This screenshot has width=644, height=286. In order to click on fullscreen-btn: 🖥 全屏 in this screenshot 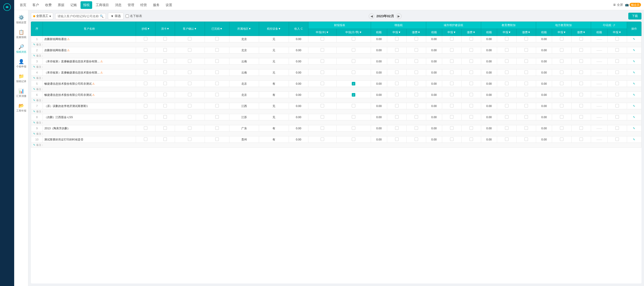, I will do `click(618, 5)`.